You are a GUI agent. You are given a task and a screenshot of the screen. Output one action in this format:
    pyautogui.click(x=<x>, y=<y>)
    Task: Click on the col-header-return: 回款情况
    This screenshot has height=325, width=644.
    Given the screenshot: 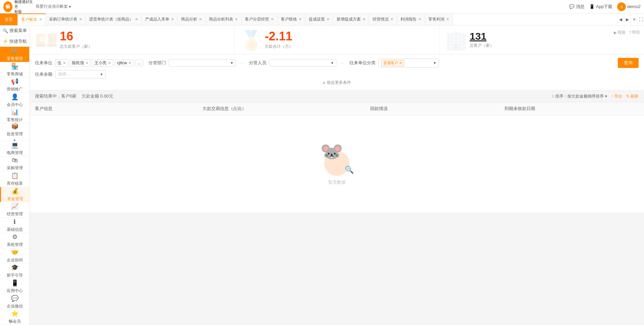 What is the action you would take?
    pyautogui.click(x=437, y=109)
    